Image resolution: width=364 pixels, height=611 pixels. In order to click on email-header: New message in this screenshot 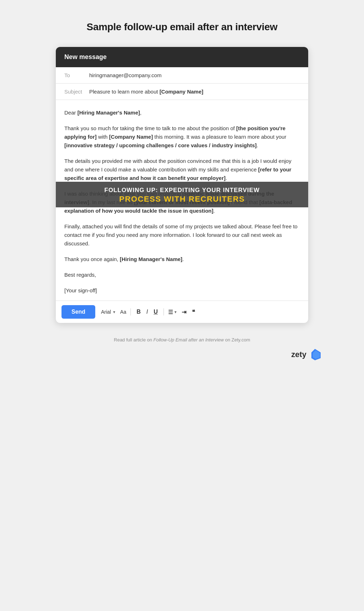, I will do `click(182, 57)`.